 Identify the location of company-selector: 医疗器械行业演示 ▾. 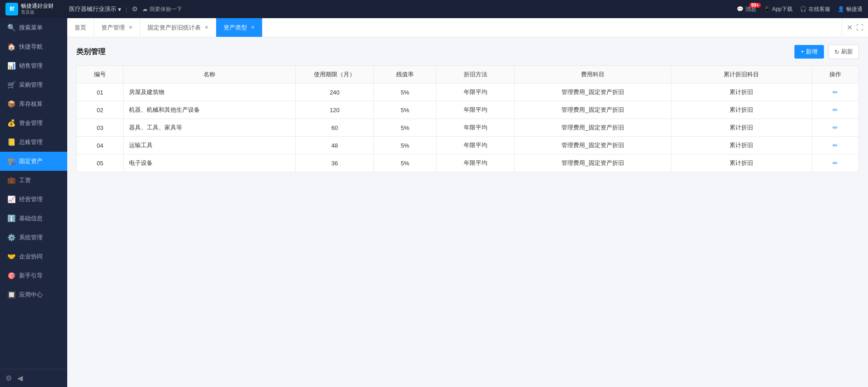
(95, 9).